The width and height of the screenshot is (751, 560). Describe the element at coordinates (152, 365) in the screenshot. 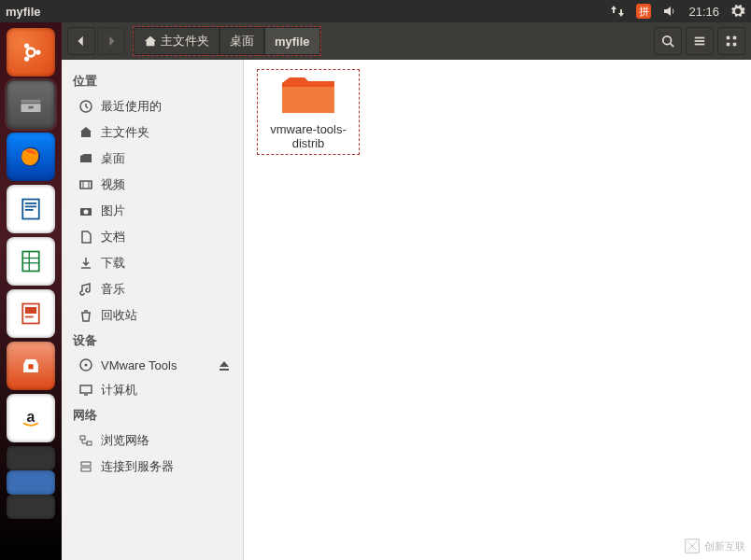

I see `sidebar-item-vmtools: VMware Tools` at that location.